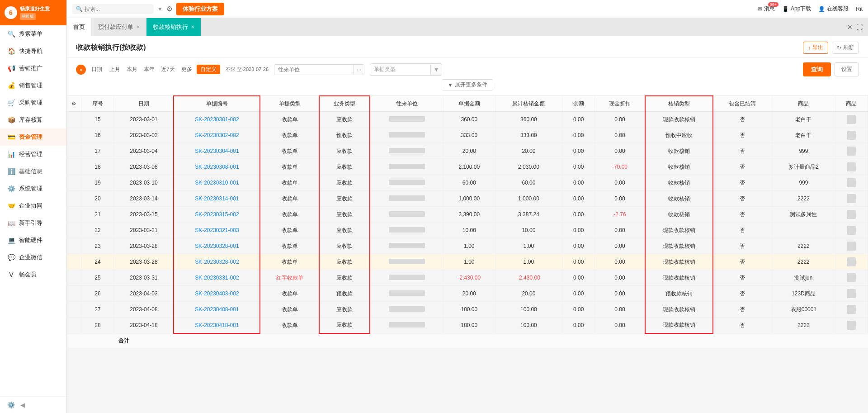  Describe the element at coordinates (33, 34) in the screenshot. I see `sidebar-item-search: 🔍 搜索菜单` at that location.